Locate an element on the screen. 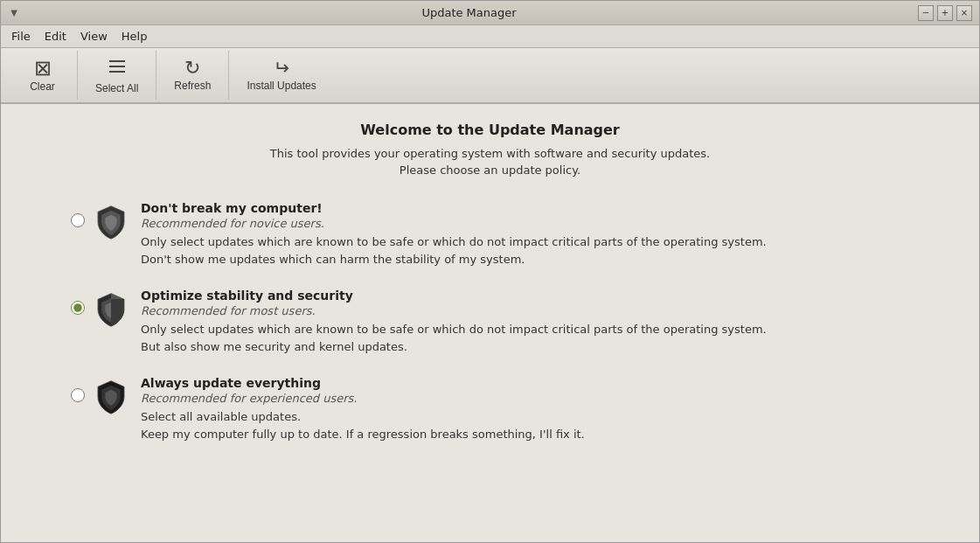  policy-expert-desc: Select all available updates.Keep my com… is located at coordinates (525, 425).